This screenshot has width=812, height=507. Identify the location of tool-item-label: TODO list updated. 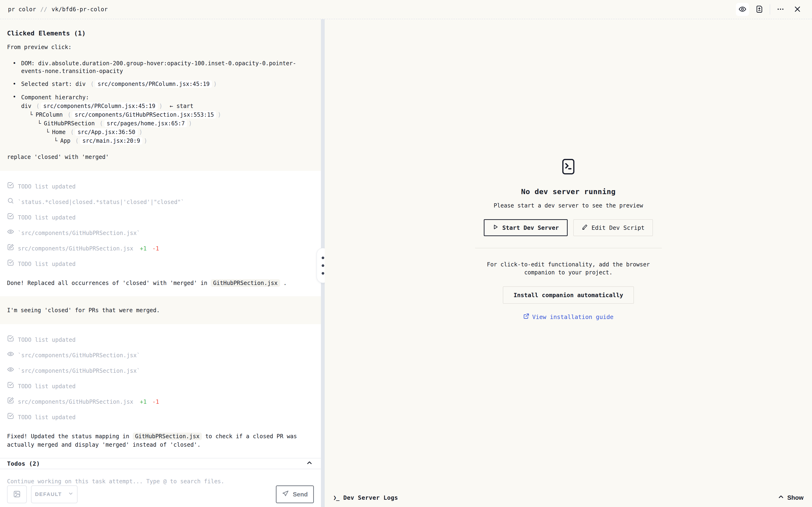
(47, 417).